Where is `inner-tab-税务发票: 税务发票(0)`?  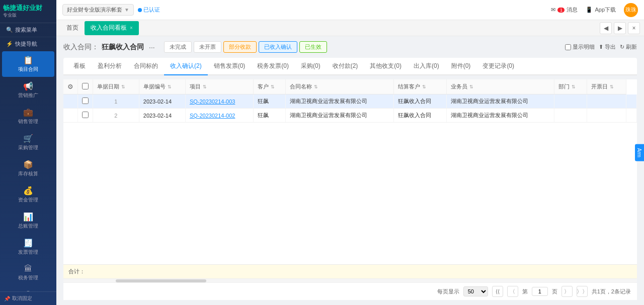 inner-tab-税务发票: 税务发票(0) is located at coordinates (273, 66).